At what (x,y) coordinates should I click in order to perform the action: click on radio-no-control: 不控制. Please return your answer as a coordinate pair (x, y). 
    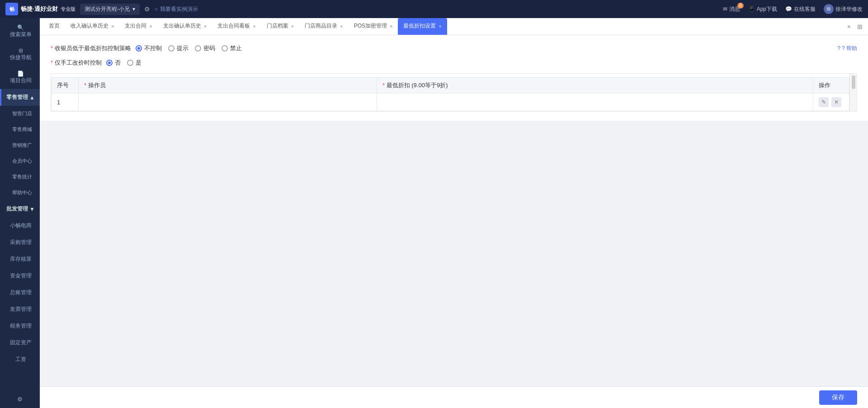
    Looking at the image, I should click on (149, 48).